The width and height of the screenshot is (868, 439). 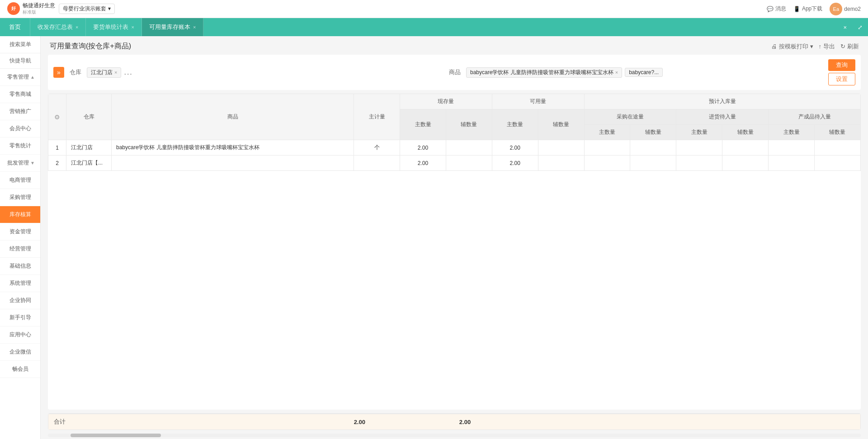 What do you see at coordinates (623, 422) in the screenshot?
I see `footer-purchase-onway-aux` at bounding box center [623, 422].